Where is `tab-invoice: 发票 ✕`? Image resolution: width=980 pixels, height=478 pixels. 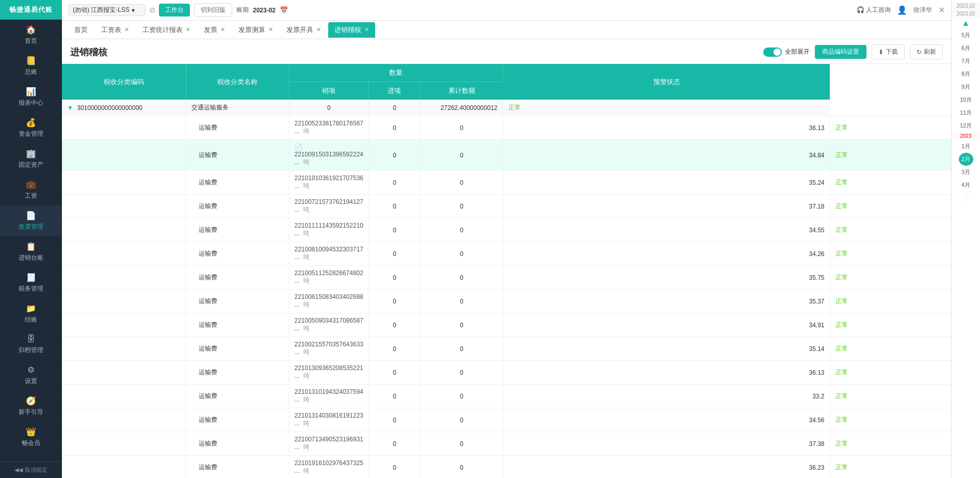
tab-invoice: 发票 ✕ is located at coordinates (215, 30).